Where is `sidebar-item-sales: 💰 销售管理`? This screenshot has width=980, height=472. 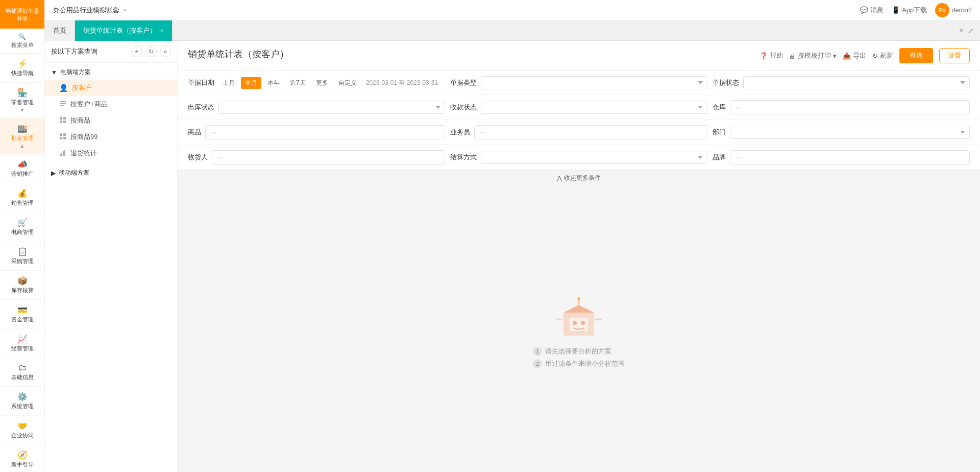 sidebar-item-sales: 💰 销售管理 is located at coordinates (22, 198).